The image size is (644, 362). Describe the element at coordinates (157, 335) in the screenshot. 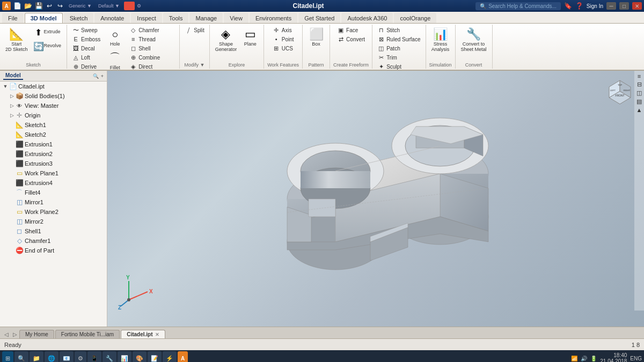

I see `citadel-tab-close: ✕` at that location.